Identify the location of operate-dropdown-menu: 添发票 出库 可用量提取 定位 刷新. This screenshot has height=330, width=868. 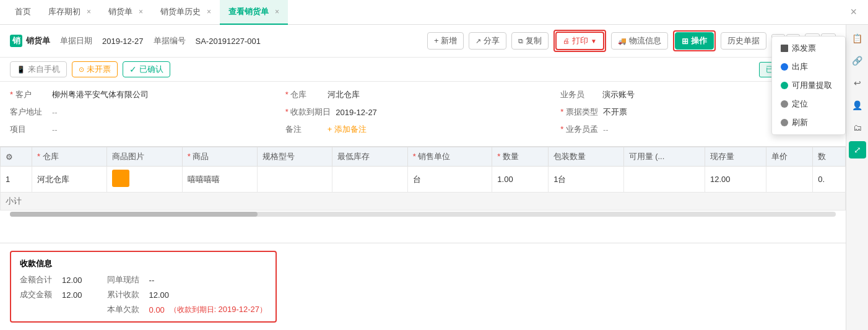
(809, 85).